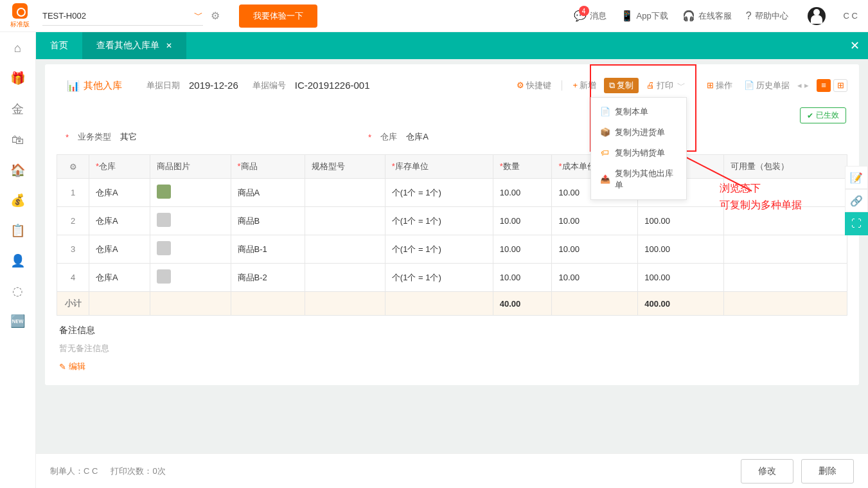 The width and height of the screenshot is (868, 488). Describe the element at coordinates (278, 16) in the screenshot. I see `experience-button: 我要体验一下` at that location.